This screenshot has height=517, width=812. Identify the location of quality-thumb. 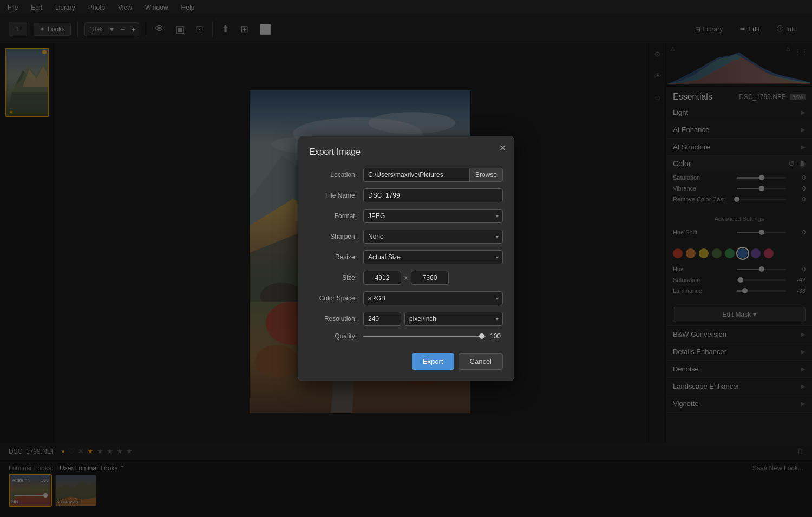
(482, 336).